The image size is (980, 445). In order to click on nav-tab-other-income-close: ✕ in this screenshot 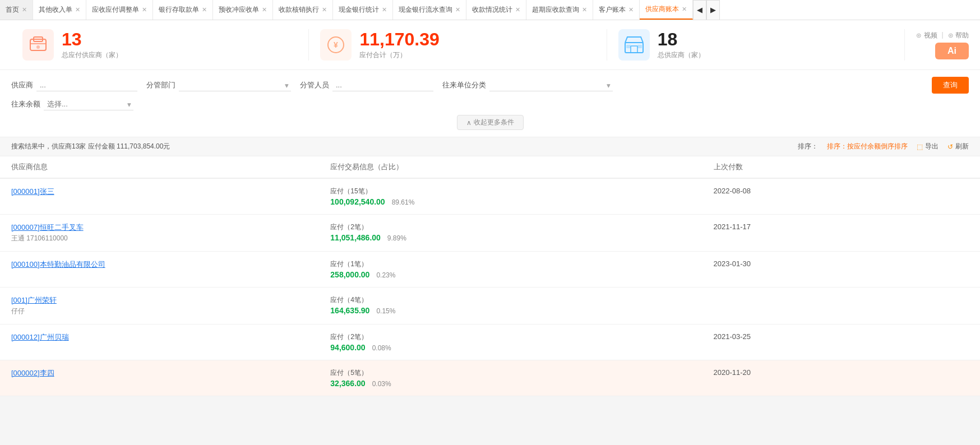, I will do `click(77, 10)`.